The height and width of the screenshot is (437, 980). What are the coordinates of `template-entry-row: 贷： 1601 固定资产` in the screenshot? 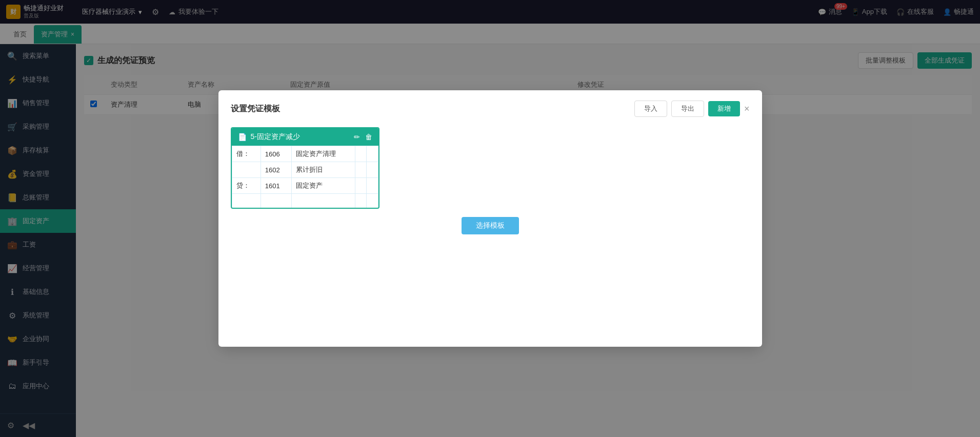 It's located at (305, 186).